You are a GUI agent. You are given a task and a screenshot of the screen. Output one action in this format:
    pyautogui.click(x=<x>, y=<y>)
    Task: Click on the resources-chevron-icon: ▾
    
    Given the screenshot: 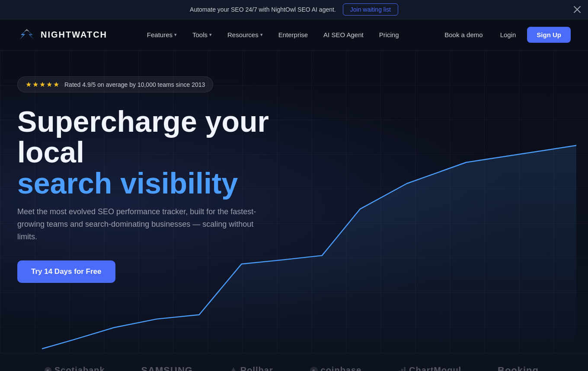 What is the action you would take?
    pyautogui.click(x=262, y=35)
    